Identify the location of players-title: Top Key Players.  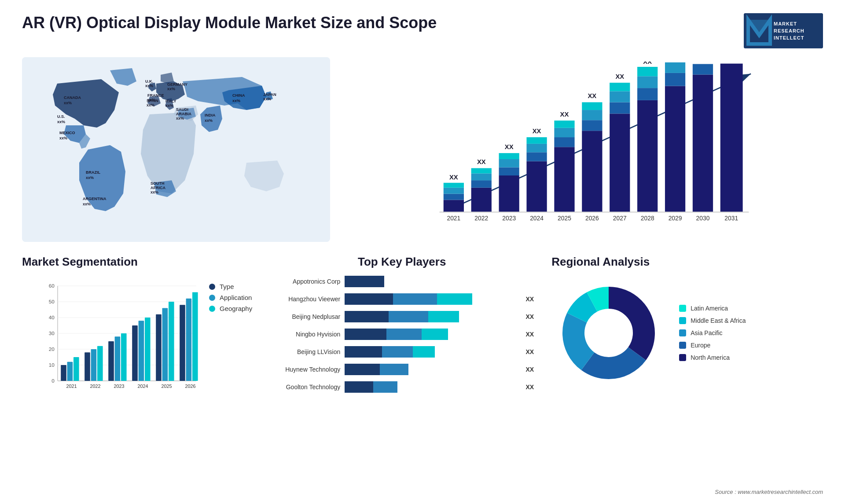
(402, 262).